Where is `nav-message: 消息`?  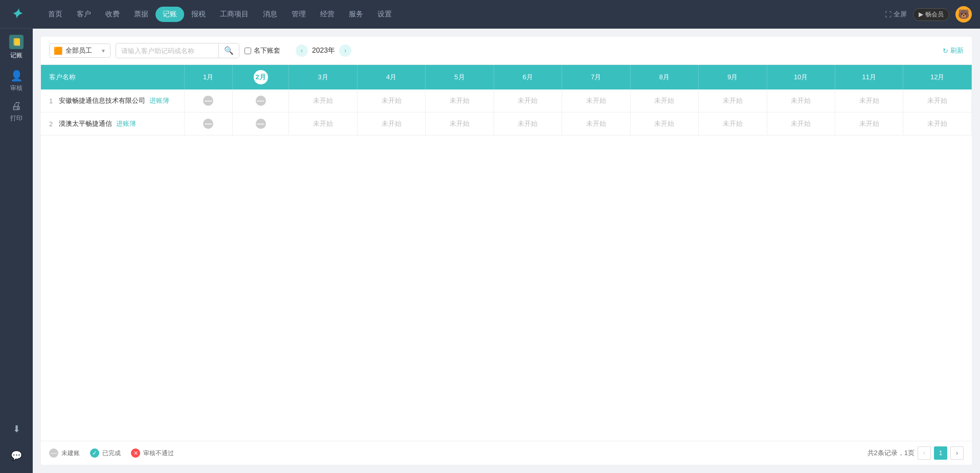 nav-message: 消息 is located at coordinates (270, 14).